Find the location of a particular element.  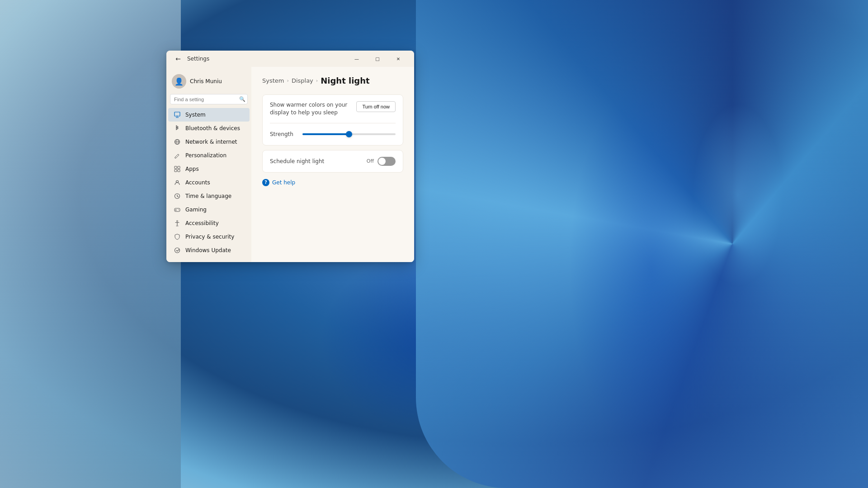

breadcrumb-display: Display is located at coordinates (302, 80).